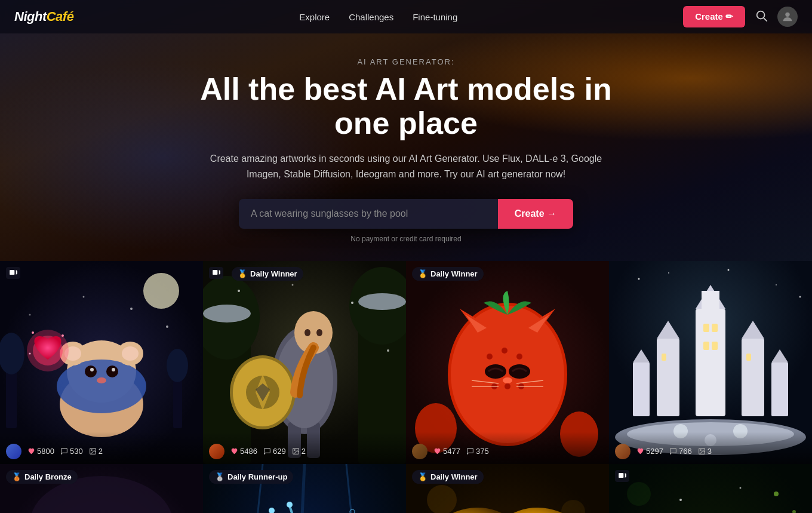 The width and height of the screenshot is (812, 513). I want to click on gallery-item: 🥇 Daily Winner, so click(508, 489).